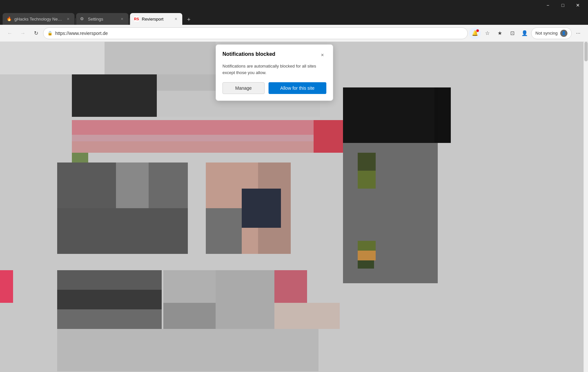 The height and width of the screenshot is (372, 588). What do you see at coordinates (274, 72) in the screenshot?
I see `notification-popup: Notifications blocked × Notifications ar…` at bounding box center [274, 72].